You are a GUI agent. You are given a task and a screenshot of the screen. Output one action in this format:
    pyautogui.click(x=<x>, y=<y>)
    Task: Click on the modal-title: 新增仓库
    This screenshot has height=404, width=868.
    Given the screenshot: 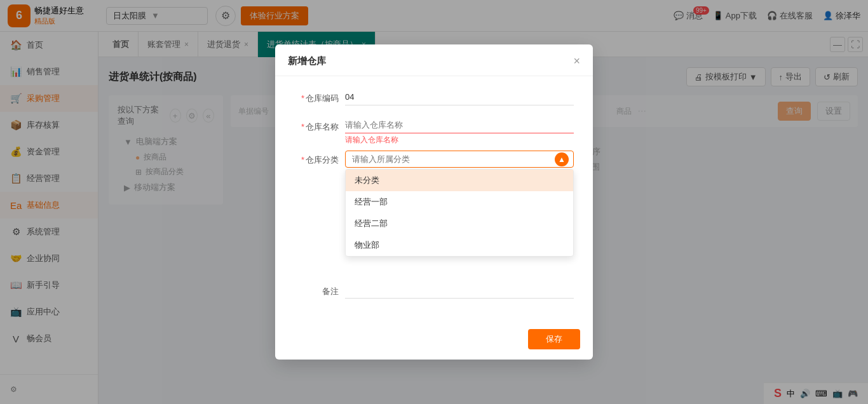 What is the action you would take?
    pyautogui.click(x=307, y=61)
    